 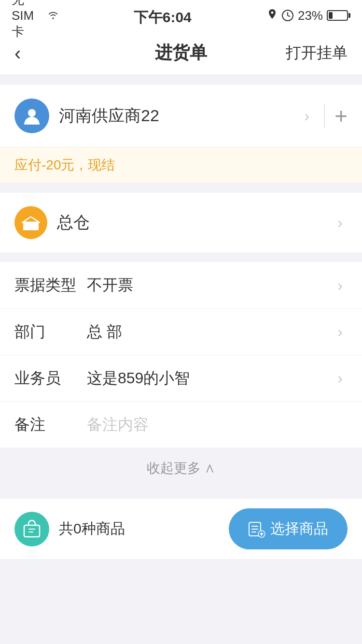 What do you see at coordinates (307, 116) in the screenshot?
I see `supplier-chevron-icon: ›` at bounding box center [307, 116].